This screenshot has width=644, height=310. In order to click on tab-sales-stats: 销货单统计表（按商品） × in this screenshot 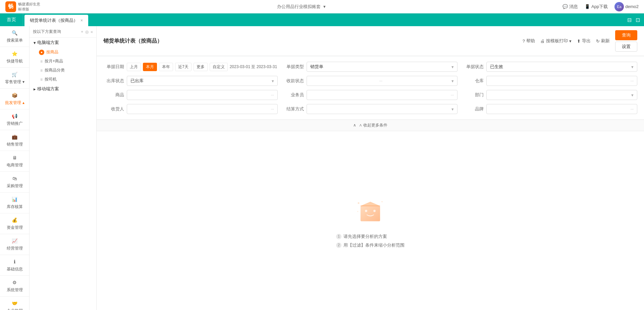, I will do `click(56, 20)`.